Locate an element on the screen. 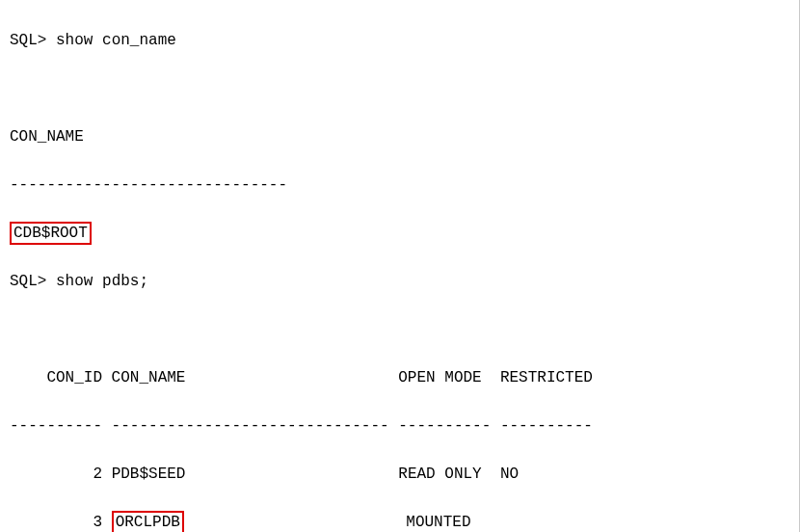  sql-prompt-line: SQL> show pdbs; is located at coordinates (400, 281).